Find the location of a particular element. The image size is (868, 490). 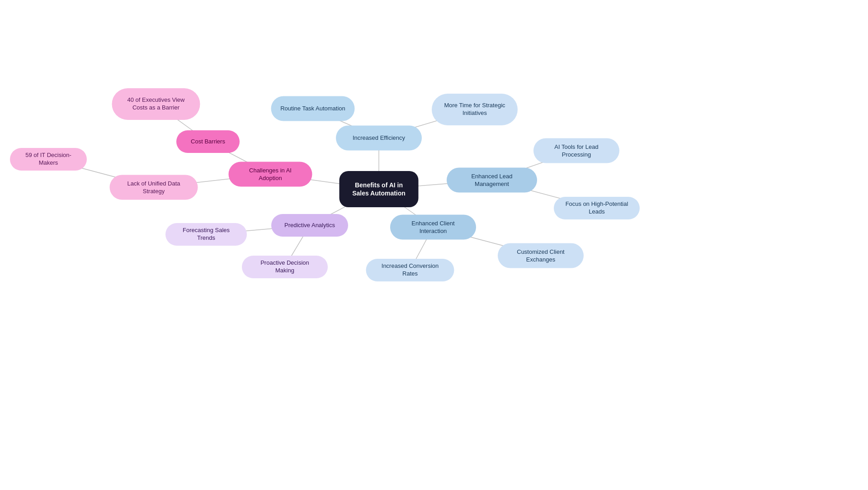

lack-unified-data-node: Lack of Unified Data Strategy is located at coordinates (154, 187).